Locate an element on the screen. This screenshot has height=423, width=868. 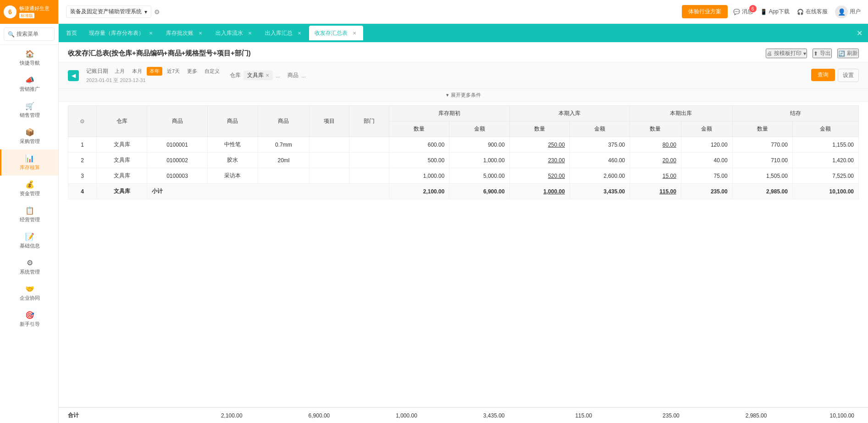
sidebar: 6 畅捷通好生意 标准版 🔍 搜索菜单 🏠 快捷导航 📣 营销推广 🛒 is located at coordinates (29, 212).